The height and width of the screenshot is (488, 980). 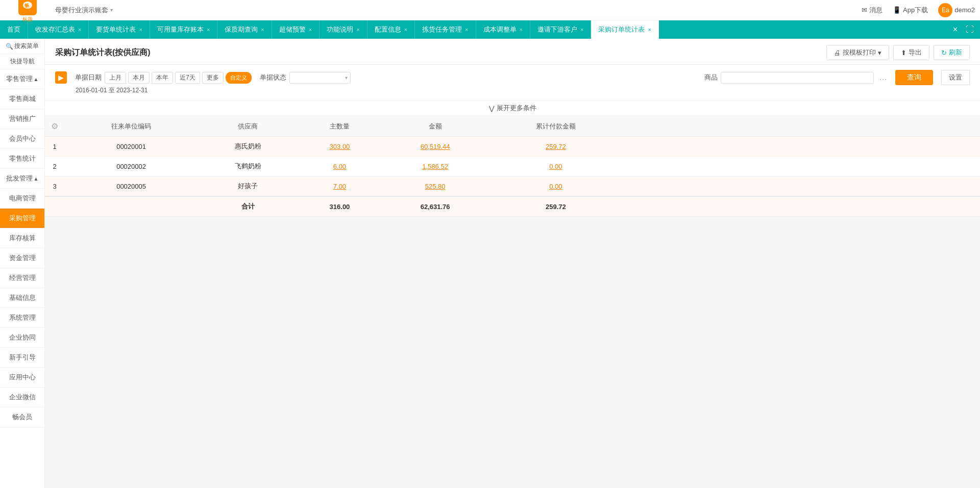 I want to click on message-icon: ✉, so click(x=865, y=10).